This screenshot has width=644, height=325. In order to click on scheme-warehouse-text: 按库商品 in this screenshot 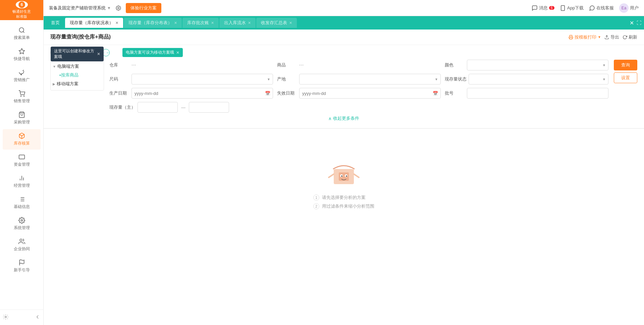, I will do `click(70, 75)`.